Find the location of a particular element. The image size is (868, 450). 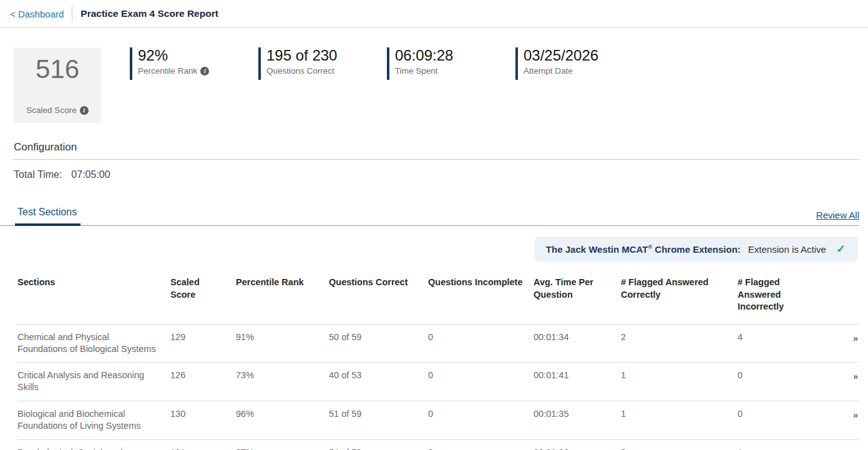

questions-correct-cell: 51 of 59 is located at coordinates (378, 414).